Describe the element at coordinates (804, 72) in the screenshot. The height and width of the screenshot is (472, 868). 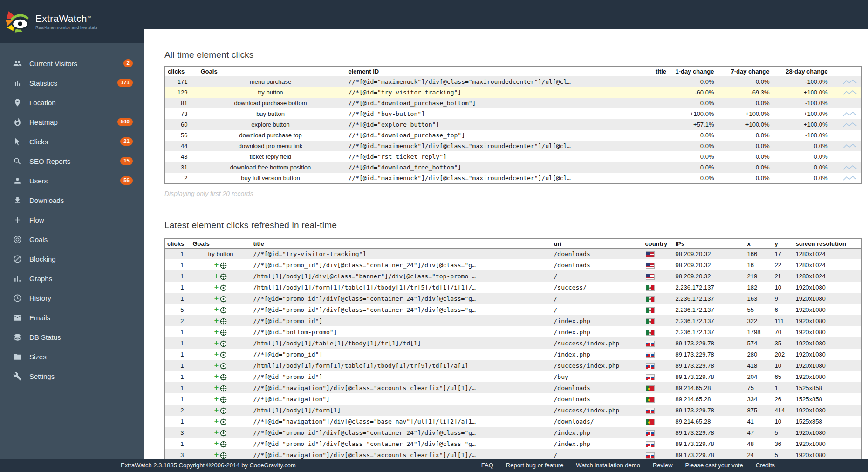
I see `col-header-28day-change: 28-day change` at that location.